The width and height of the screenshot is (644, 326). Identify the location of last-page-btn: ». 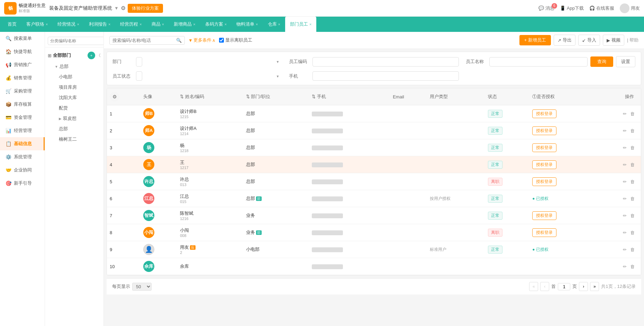
(595, 287).